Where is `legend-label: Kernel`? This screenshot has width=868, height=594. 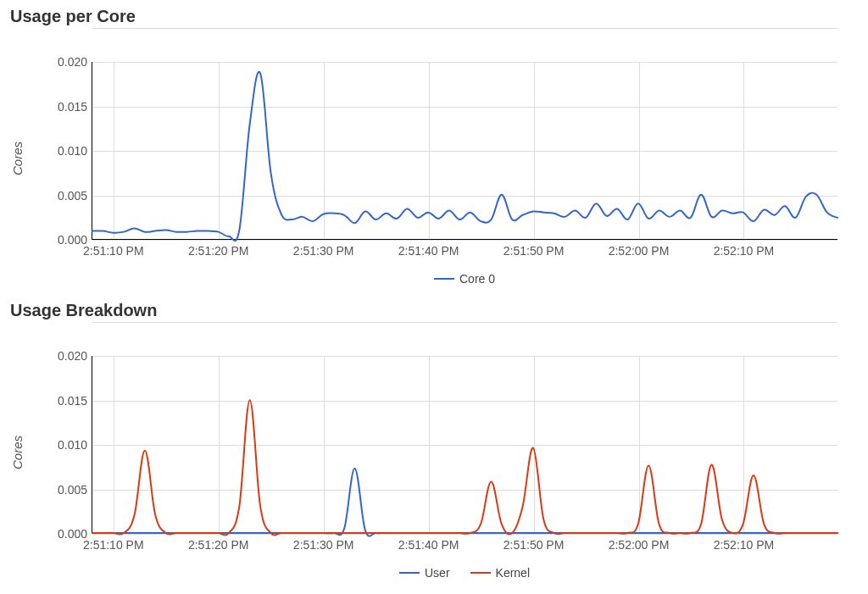
legend-label: Kernel is located at coordinates (513, 573).